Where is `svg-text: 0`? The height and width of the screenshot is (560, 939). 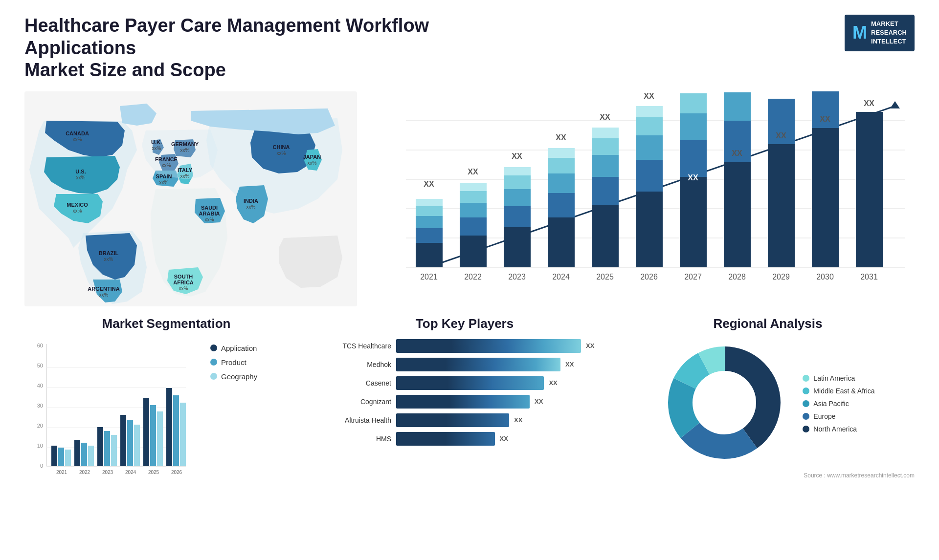
svg-text: 0 is located at coordinates (42, 466).